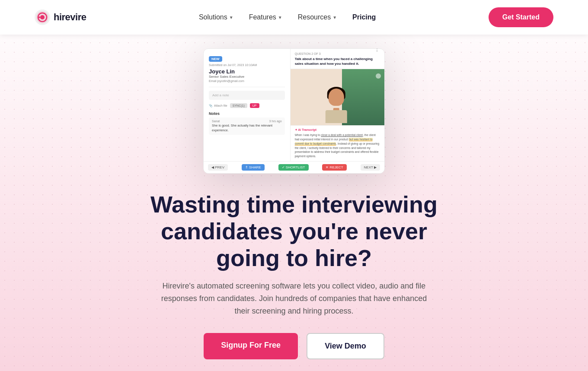 The width and height of the screenshot is (588, 371). Describe the element at coordinates (334, 168) in the screenshot. I see `reject-button: ✕ REJECT` at that location.